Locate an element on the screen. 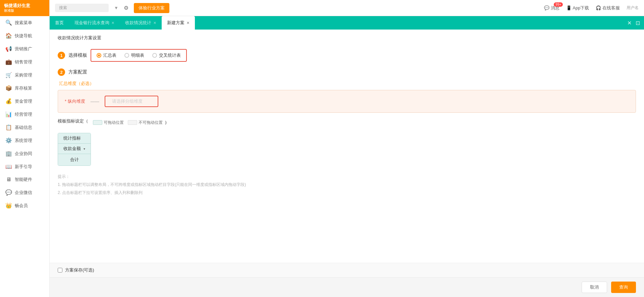 Image resolution: width=644 pixels, height=297 pixels. sidebar-item-label: 采购管理 is located at coordinates (23, 75).